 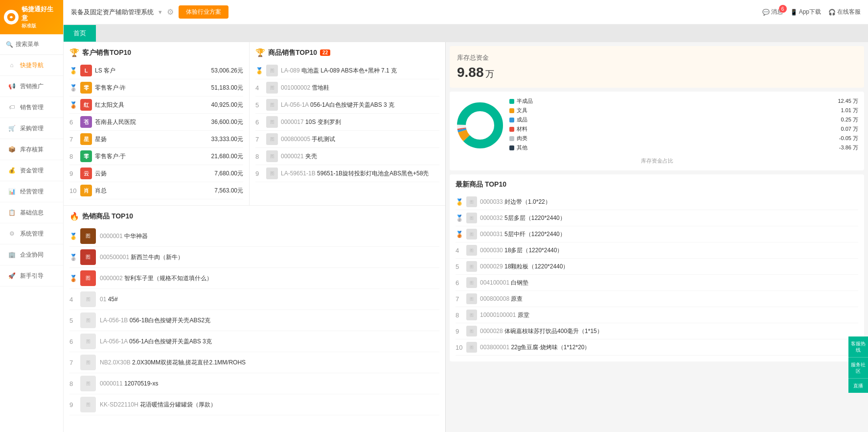 What do you see at coordinates (849, 120) in the screenshot?
I see `legend-value: 0.25 万` at bounding box center [849, 120].